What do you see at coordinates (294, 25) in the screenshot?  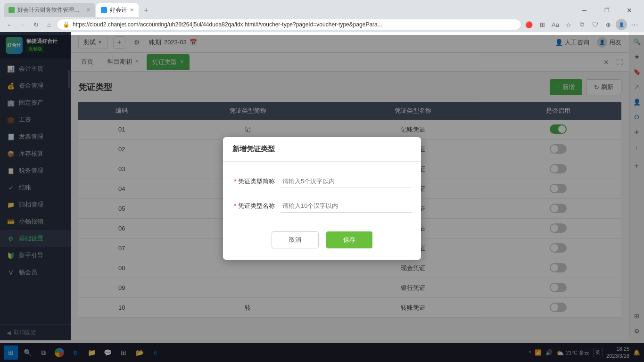 I see `url-text: https://cloud2.chanjet.com/accounting/uh…` at bounding box center [294, 25].